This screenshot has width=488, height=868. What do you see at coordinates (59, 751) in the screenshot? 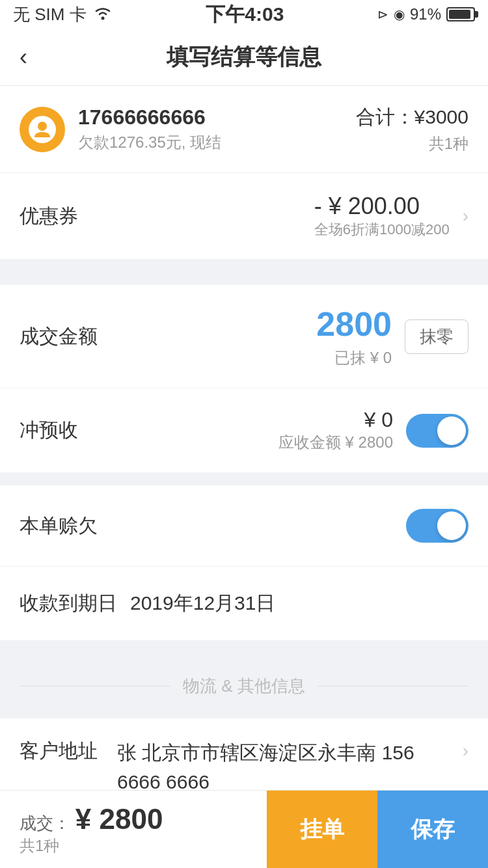
I see `address-label: 客户地址` at bounding box center [59, 751].